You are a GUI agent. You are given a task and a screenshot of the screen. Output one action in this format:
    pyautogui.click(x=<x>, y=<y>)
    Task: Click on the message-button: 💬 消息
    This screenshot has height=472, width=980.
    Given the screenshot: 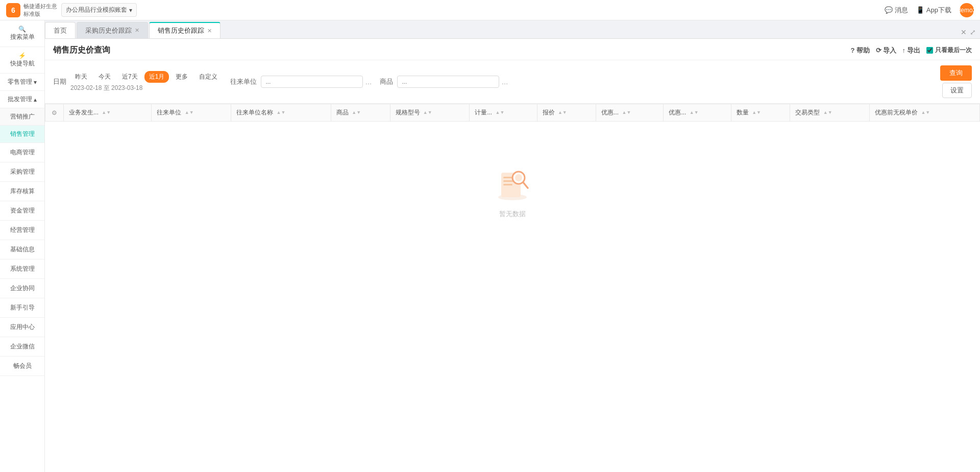 What is the action you would take?
    pyautogui.click(x=896, y=10)
    